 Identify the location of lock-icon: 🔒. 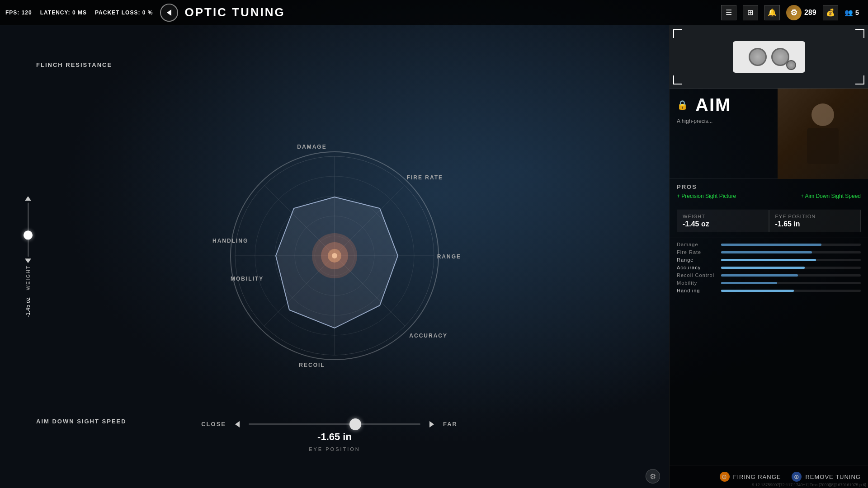
(683, 105).